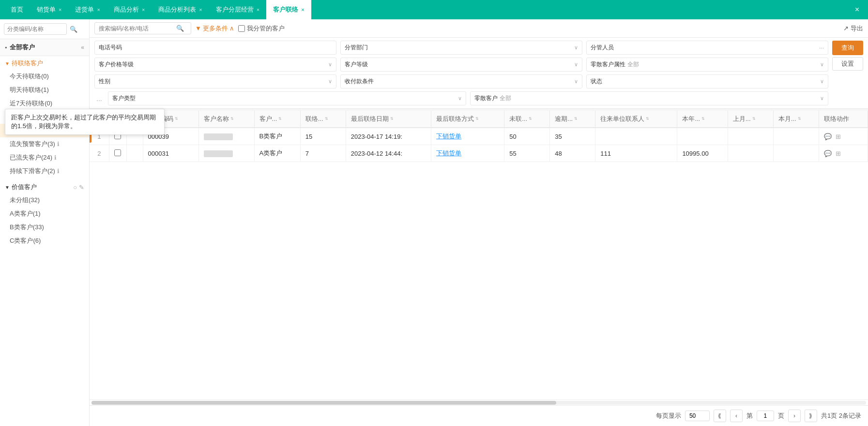 The width and height of the screenshot is (868, 426). I want to click on nav-tab-product-analysis-list: 商品分析列表 ×, so click(180, 10).